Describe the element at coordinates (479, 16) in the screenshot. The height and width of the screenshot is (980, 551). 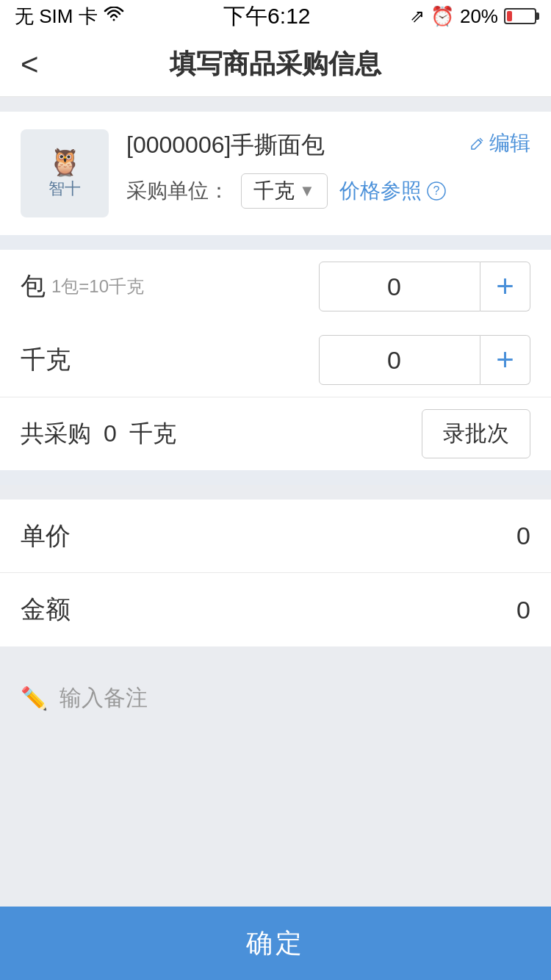
I see `battery-percent: 20%` at that location.